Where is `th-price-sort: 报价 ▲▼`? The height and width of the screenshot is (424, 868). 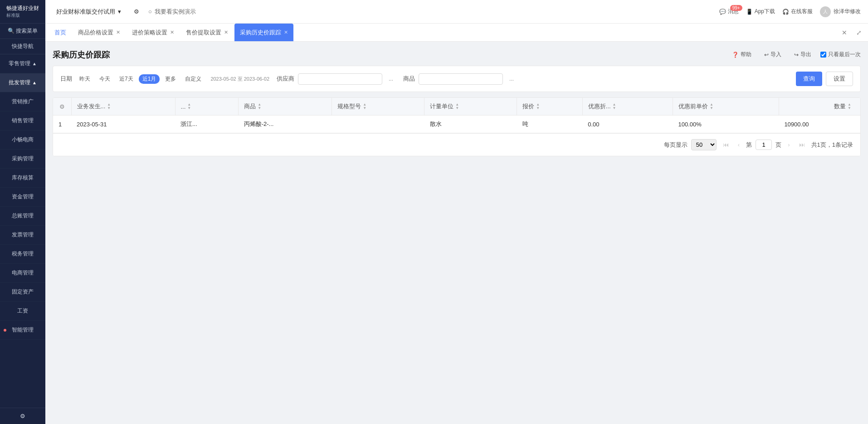
th-price-sort: 报价 ▲▼ is located at coordinates (531, 106).